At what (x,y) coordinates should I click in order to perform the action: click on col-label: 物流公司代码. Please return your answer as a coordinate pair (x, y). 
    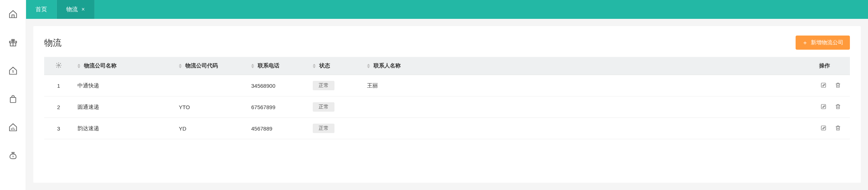
    Looking at the image, I should click on (202, 65).